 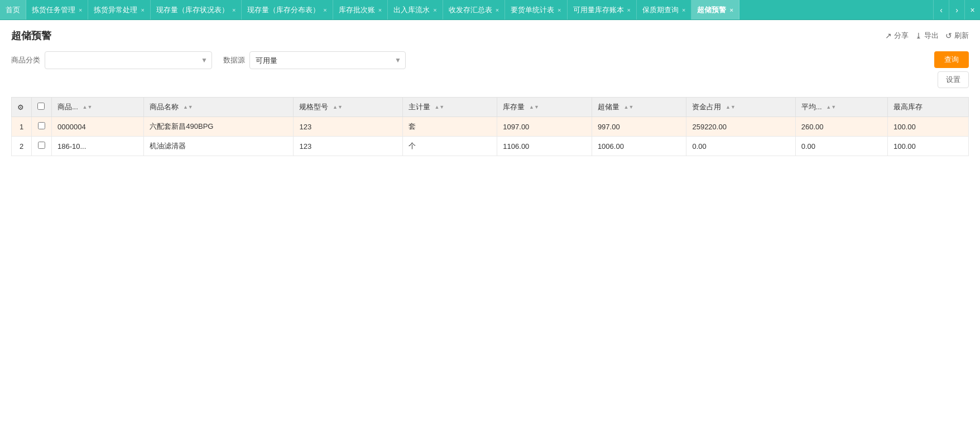 I want to click on nav-stock-dist: 现存量（库存分布表） ×, so click(x=287, y=10).